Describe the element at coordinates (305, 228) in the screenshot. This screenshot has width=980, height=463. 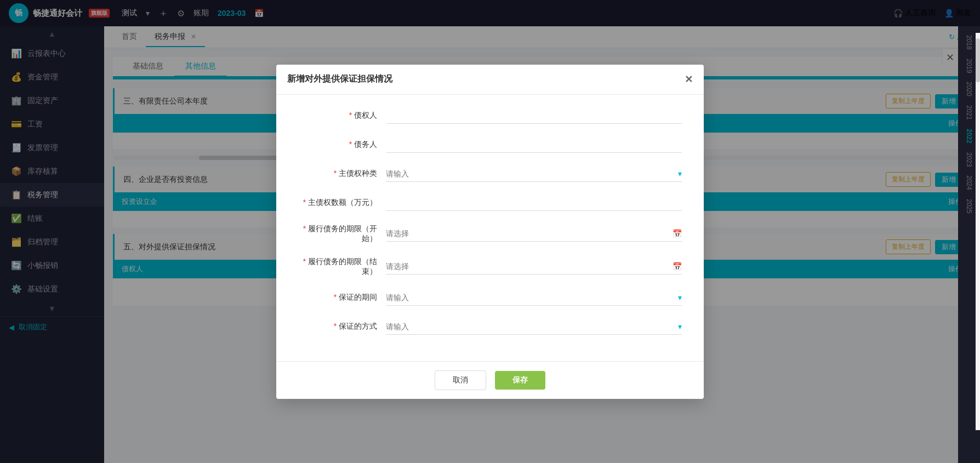
I see `required-mark-perform-start: *` at that location.